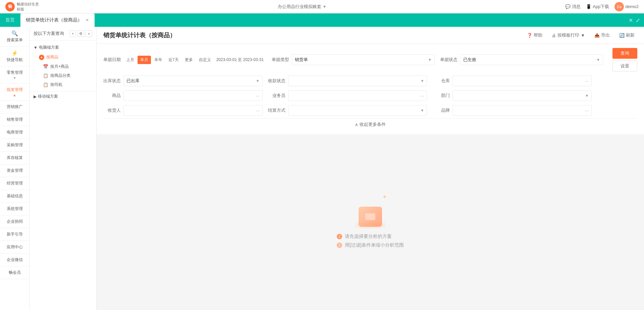  Describe the element at coordinates (63, 48) in the screenshot. I see `pc-scheme-group-header: ▼ 电脑端方案` at that location.